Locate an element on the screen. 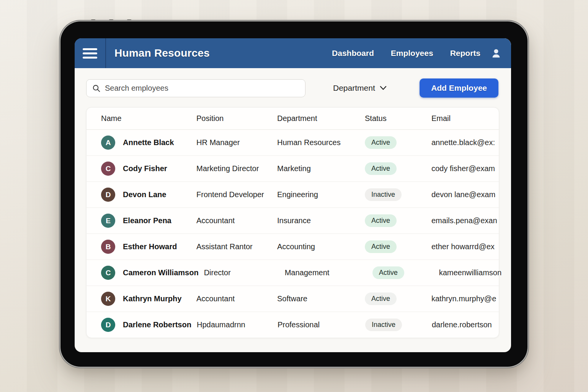  employee-department: Accounting is located at coordinates (298, 247).